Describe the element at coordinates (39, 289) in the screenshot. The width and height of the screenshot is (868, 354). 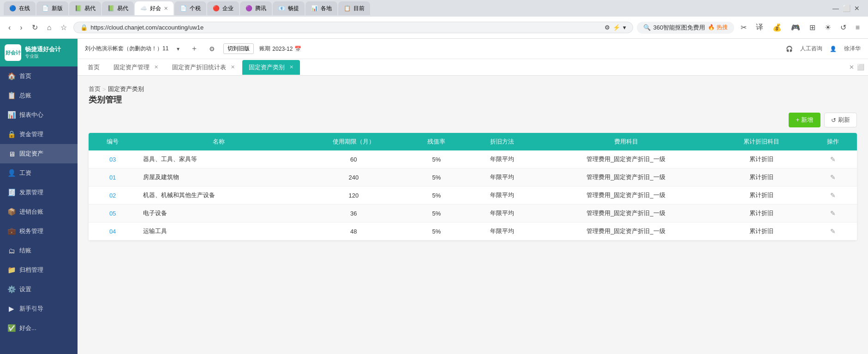
I see `sidebar-item-settings: ⚙️ 设置` at that location.